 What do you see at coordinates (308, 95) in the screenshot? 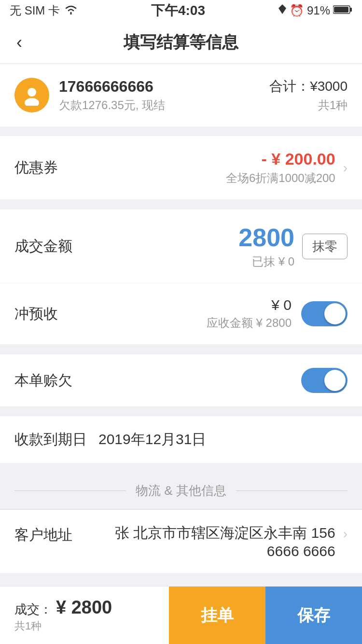
I see `customer-right: 合计：¥3000 共1种` at bounding box center [308, 95].